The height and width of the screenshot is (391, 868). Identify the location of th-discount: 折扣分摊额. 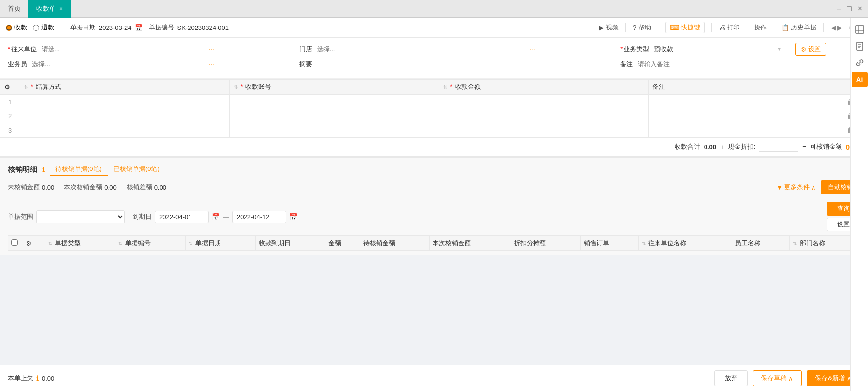
(545, 244).